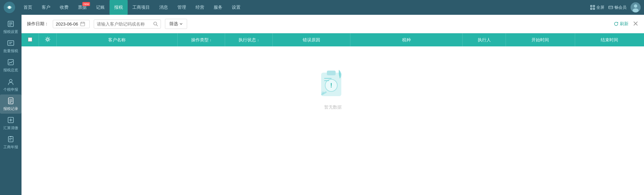 The width and height of the screenshot is (644, 195). Describe the element at coordinates (67, 24) in the screenshot. I see `date-value: 2023-06-06` at that location.